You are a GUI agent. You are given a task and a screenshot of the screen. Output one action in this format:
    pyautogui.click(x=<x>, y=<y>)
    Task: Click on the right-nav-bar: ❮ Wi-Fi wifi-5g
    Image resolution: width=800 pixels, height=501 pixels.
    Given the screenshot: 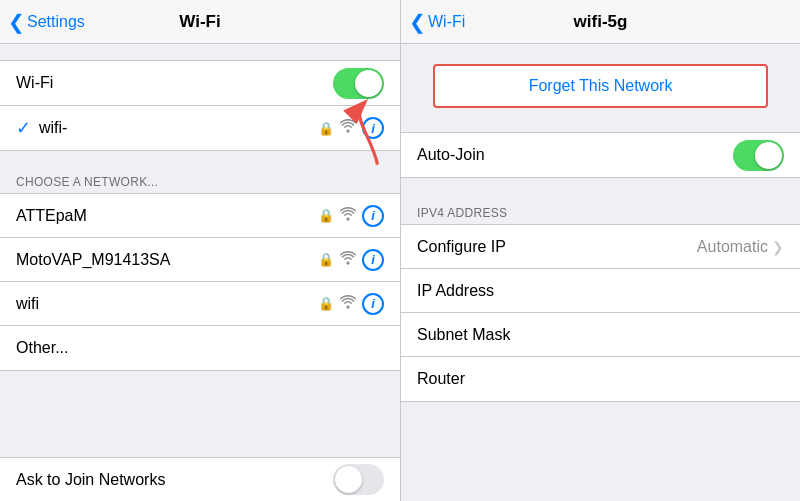 What is the action you would take?
    pyautogui.click(x=600, y=22)
    